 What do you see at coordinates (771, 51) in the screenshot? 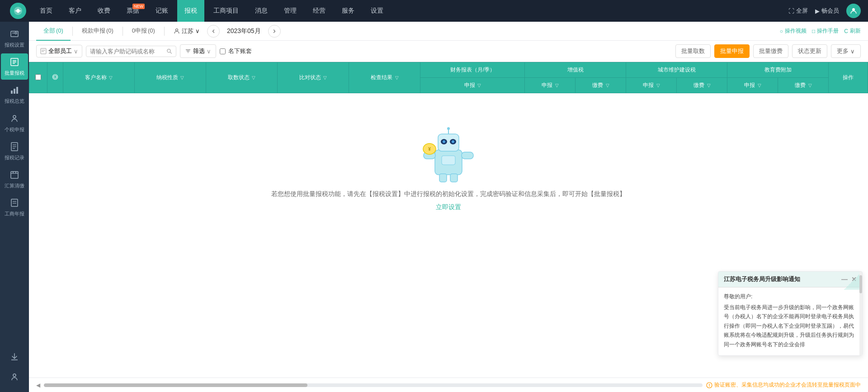
I see `batch-pay-button: 批量缴费` at bounding box center [771, 51].